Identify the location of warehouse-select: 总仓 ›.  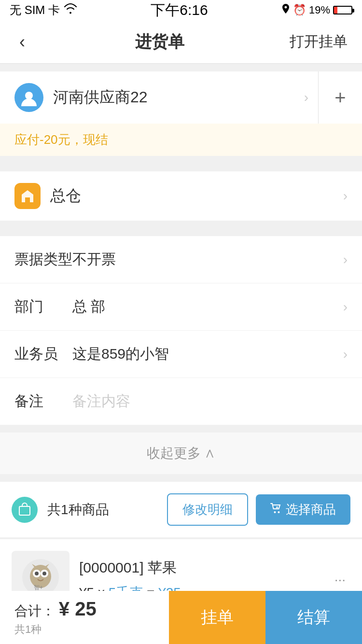
(181, 196).